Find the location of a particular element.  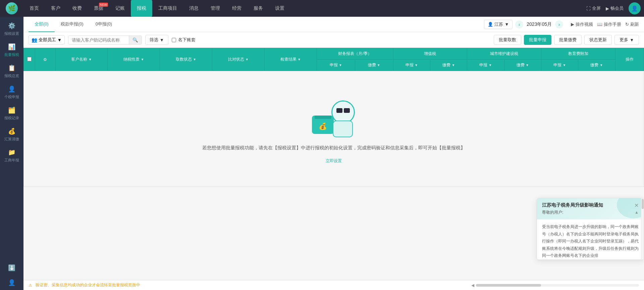

filter-chevron-icon: ▼ is located at coordinates (162, 40).